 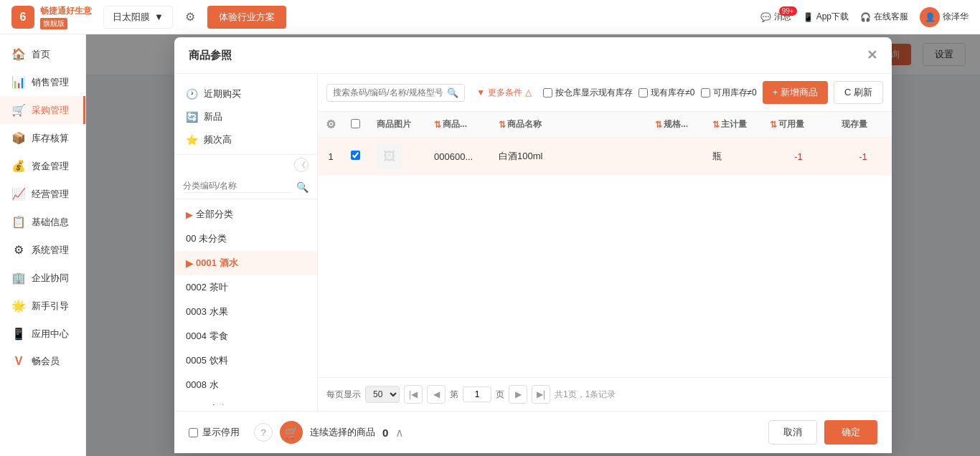 I want to click on sidebar-item-enterprise: 🏢 企业协同, so click(x=43, y=278).